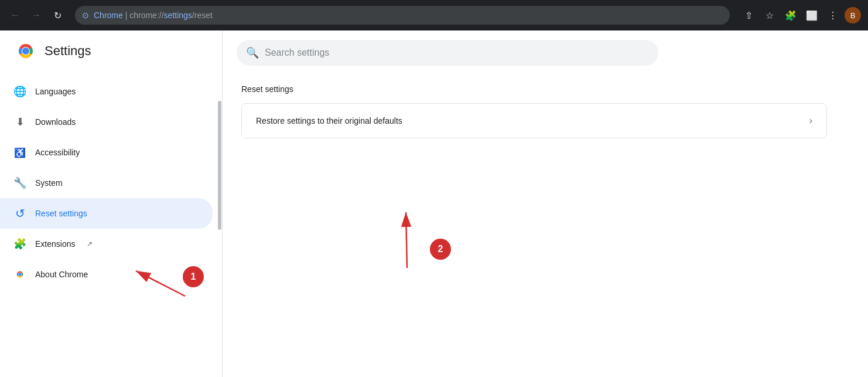  What do you see at coordinates (545, 53) in the screenshot?
I see `search-bar-container: 🔍` at bounding box center [545, 53].